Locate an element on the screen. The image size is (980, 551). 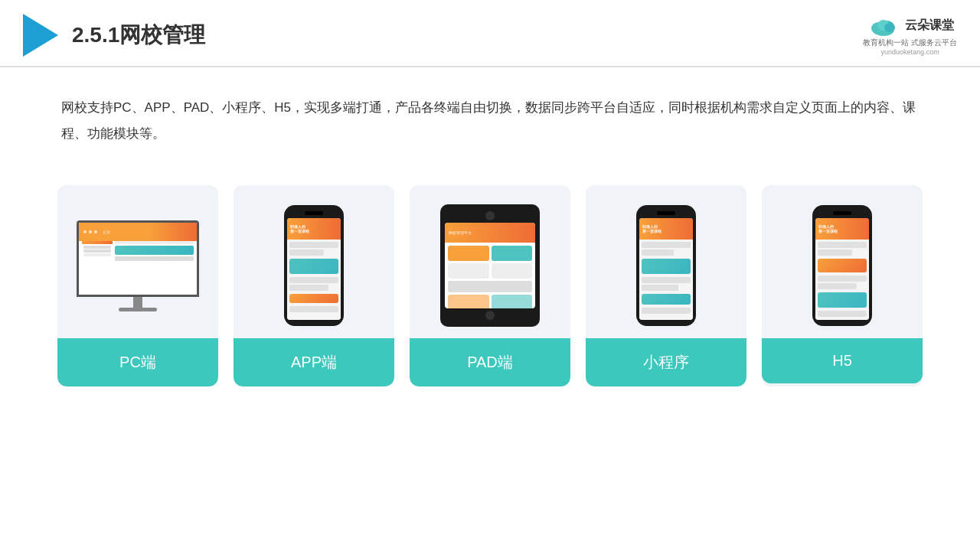
h5-screen: 职场人的第一堂课程 is located at coordinates (842, 269).